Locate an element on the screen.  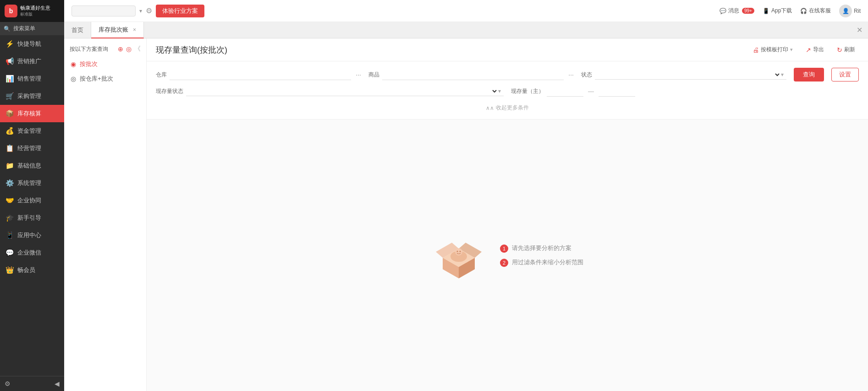
sidebar-item-system: ⚙️系统管理 is located at coordinates (32, 183).